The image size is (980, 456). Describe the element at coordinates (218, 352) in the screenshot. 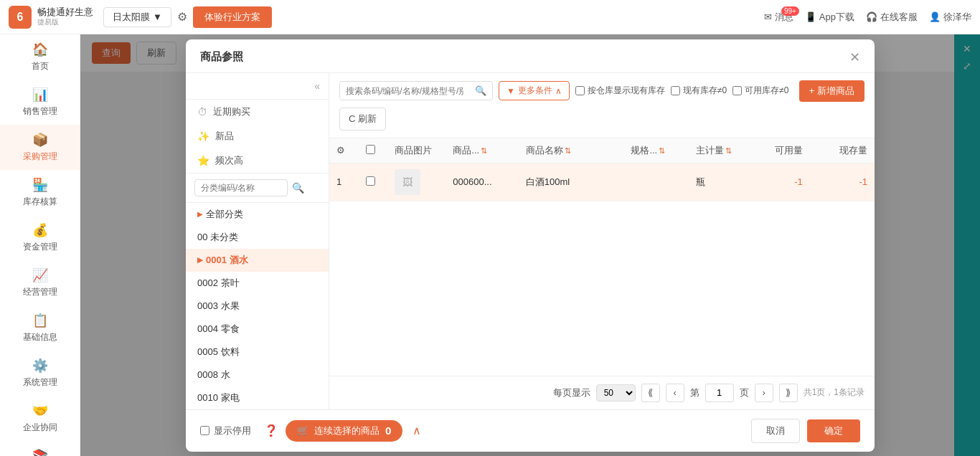

I see `cat-label-6: 0005 饮料` at that location.